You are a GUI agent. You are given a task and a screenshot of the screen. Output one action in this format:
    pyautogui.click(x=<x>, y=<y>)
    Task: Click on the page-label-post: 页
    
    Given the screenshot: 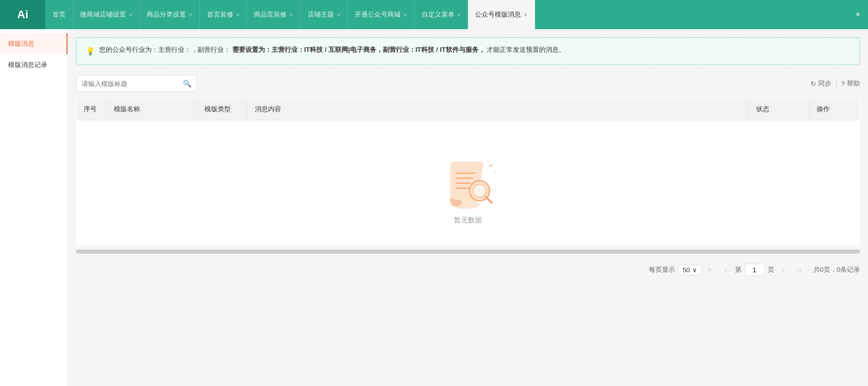 What is the action you would take?
    pyautogui.click(x=771, y=270)
    